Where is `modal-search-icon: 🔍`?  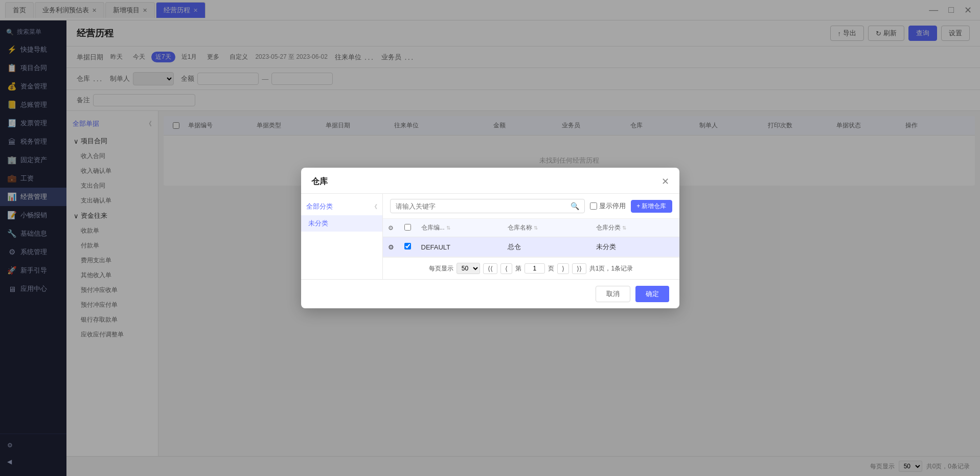
modal-search-icon: 🔍 is located at coordinates (575, 206).